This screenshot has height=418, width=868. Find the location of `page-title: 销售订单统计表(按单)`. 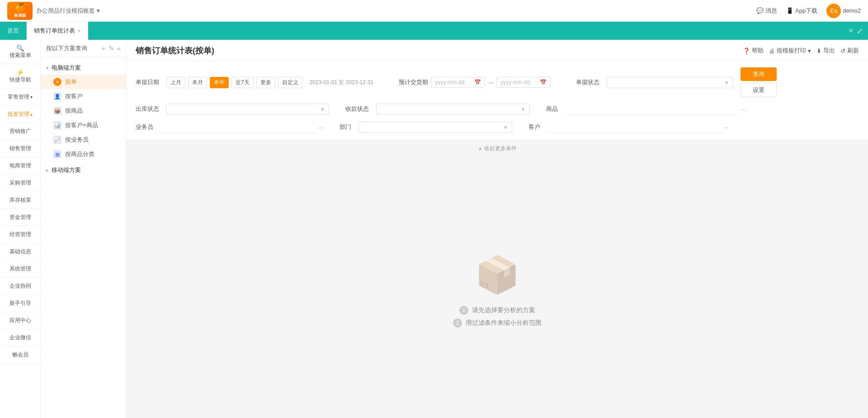

page-title: 销售订单统计表(按单) is located at coordinates (175, 51).